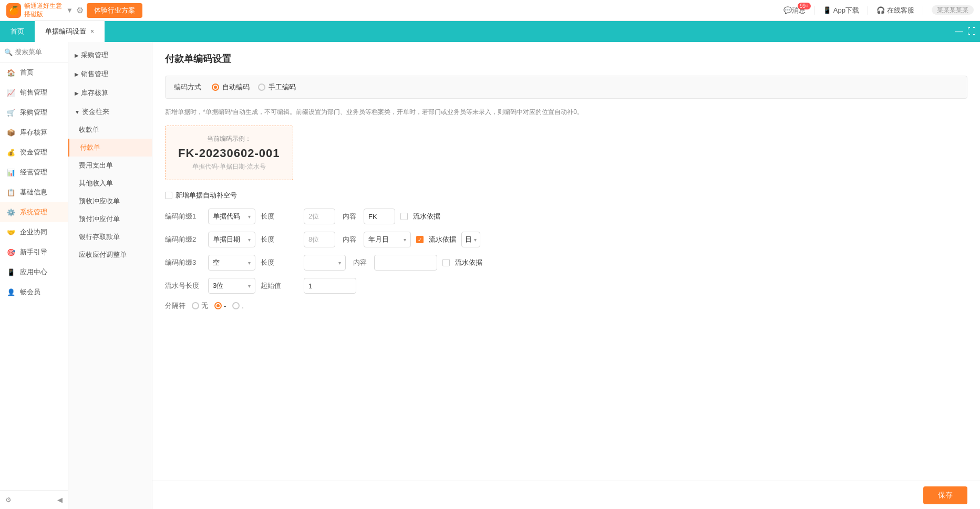 The width and height of the screenshot is (980, 509). Describe the element at coordinates (34, 252) in the screenshot. I see `sidebar-item-guide: 🎯 新手引导` at that location.